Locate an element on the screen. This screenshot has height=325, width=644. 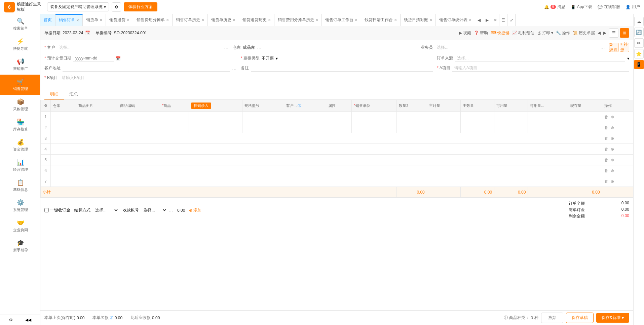
tab-close-cashflow-daily: ✕ is located at coordinates (395, 20).